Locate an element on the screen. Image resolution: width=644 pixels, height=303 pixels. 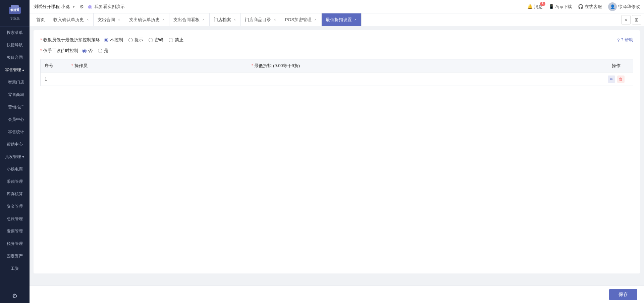
sidebar-item-retail-mgmt: 零售管理 ▲ is located at coordinates (15, 70).